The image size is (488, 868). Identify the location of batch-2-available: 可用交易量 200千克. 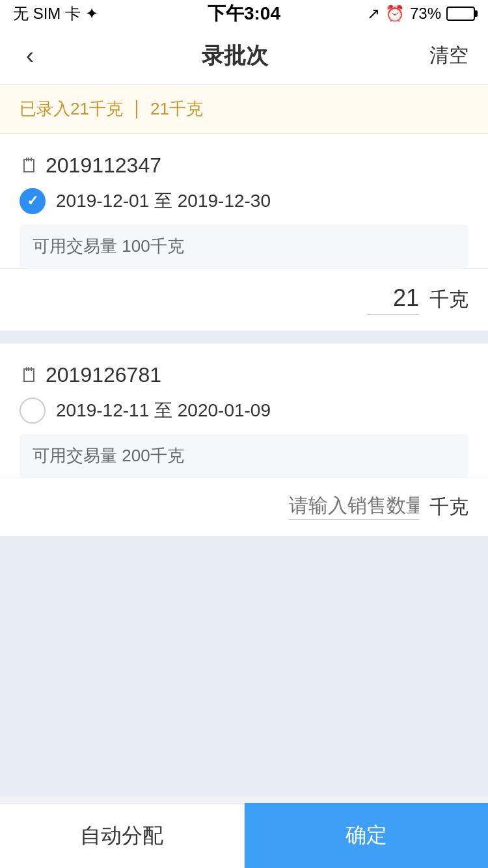
(244, 455).